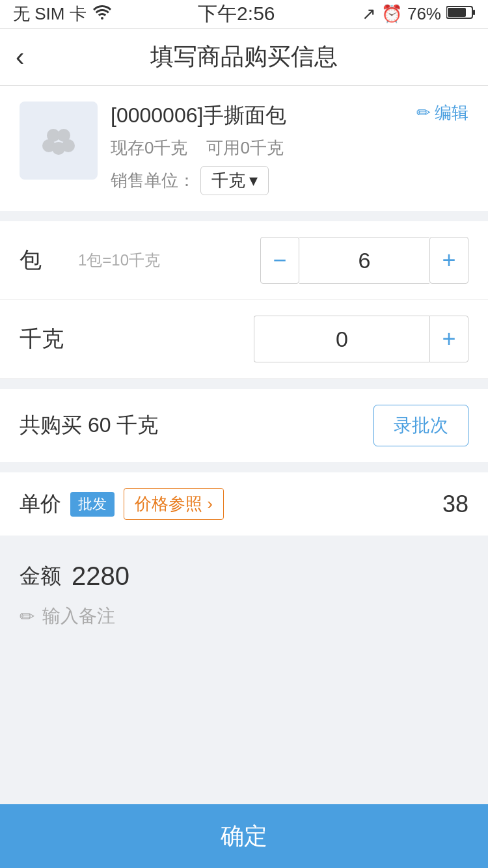 This screenshot has height=868, width=488. I want to click on product-unit: 销售单位： 千克 ▾, so click(290, 181).